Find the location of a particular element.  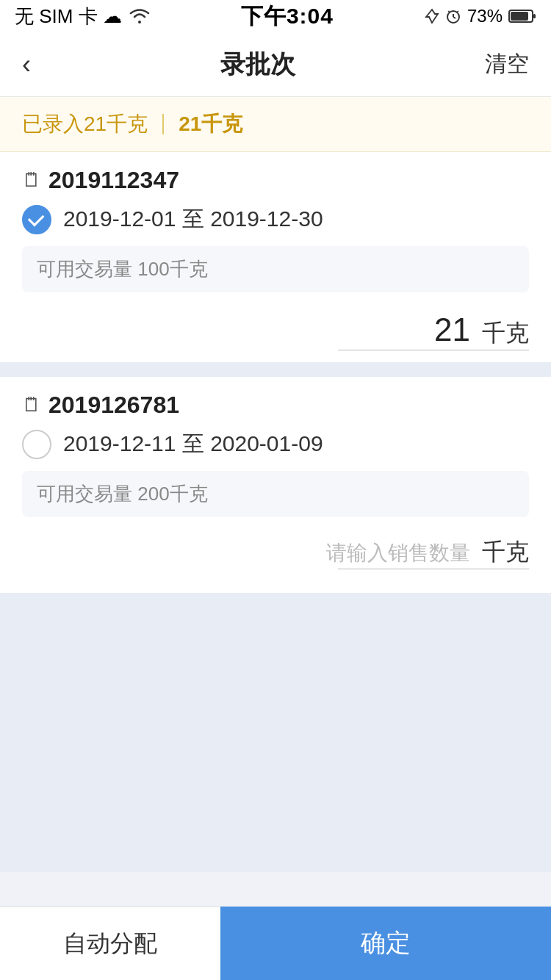

confirm-button: 确定 is located at coordinates (386, 943).